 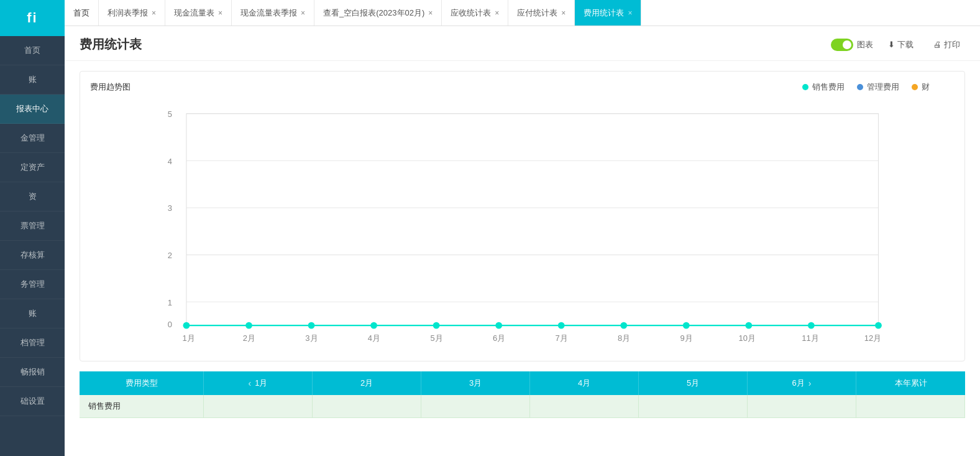 I want to click on sidebar-item-service: 务管理, so click(x=32, y=285).